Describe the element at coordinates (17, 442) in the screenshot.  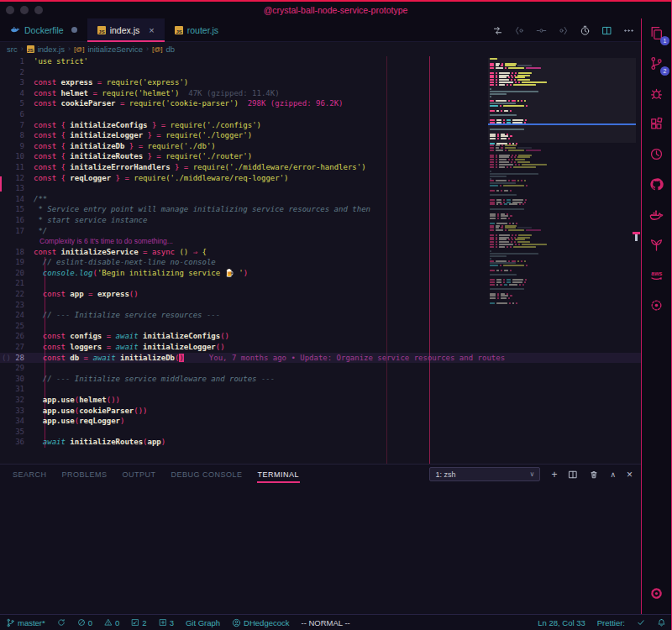
I see `line-number: 36` at that location.